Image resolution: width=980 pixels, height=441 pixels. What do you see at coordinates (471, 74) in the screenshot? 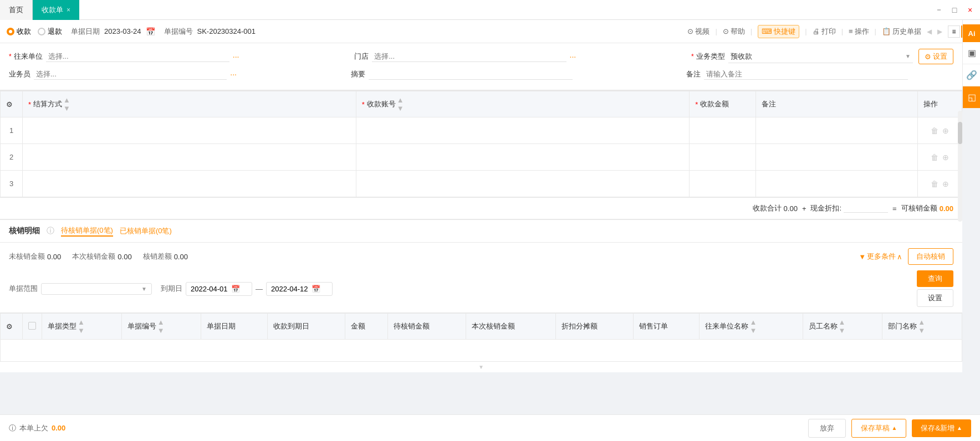
I see `summary-input` at bounding box center [471, 74].